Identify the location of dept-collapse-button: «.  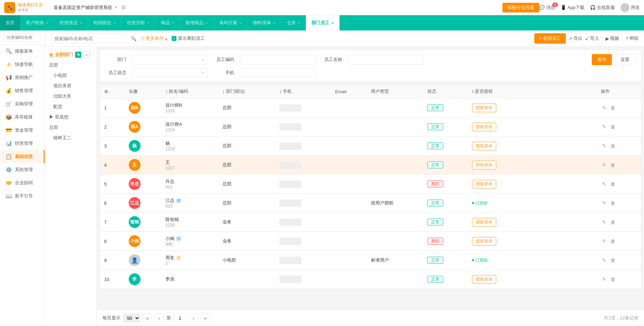
(87, 55).